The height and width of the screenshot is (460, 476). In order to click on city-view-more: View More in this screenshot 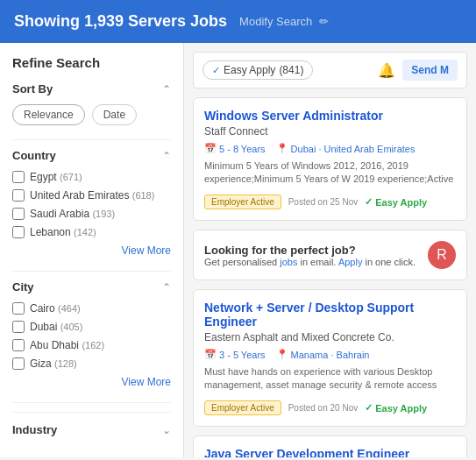, I will do `click(91, 382)`.